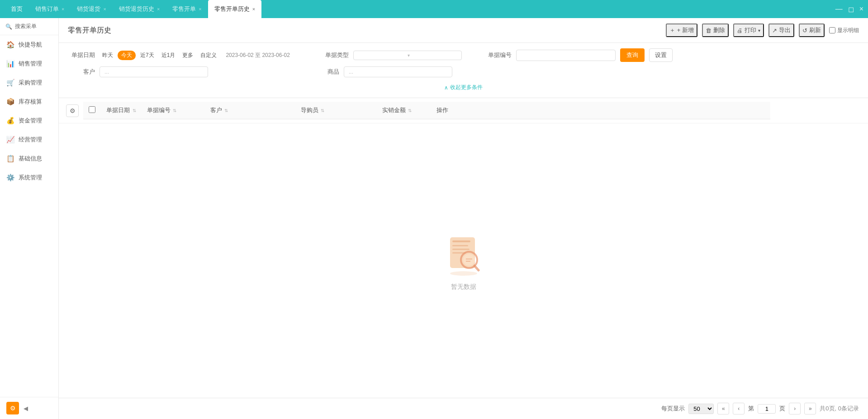 The width and height of the screenshot is (868, 419). Describe the element at coordinates (811, 30) in the screenshot. I see `refresh-button: ↺ 刷新` at that location.